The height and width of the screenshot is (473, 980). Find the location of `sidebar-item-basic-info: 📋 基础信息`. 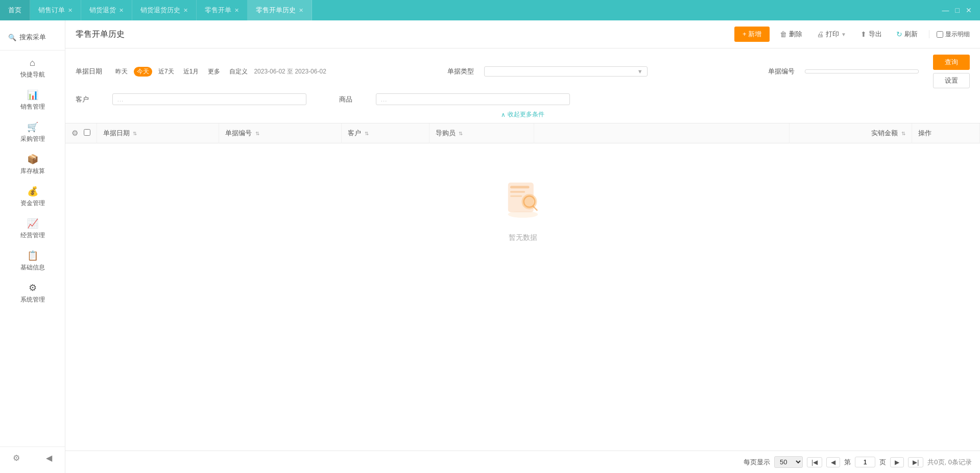

sidebar-item-basic-info: 📋 基础信息 is located at coordinates (33, 261).